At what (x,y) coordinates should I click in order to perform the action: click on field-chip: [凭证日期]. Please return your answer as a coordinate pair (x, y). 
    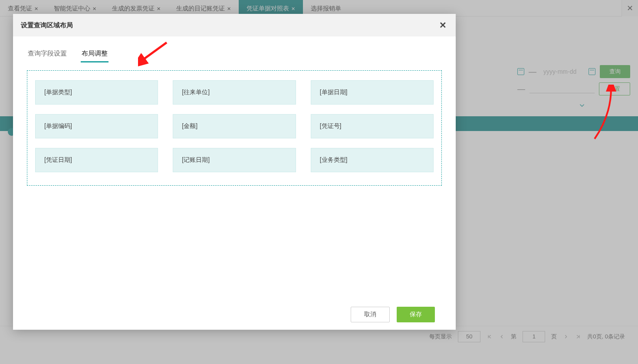
    Looking at the image, I should click on (96, 160).